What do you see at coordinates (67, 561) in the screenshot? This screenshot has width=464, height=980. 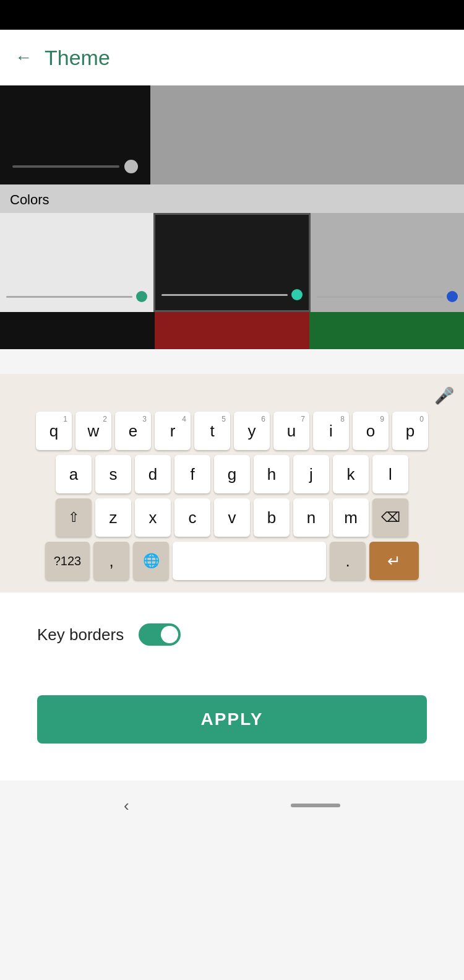 I see `key-numbers: ?123` at bounding box center [67, 561].